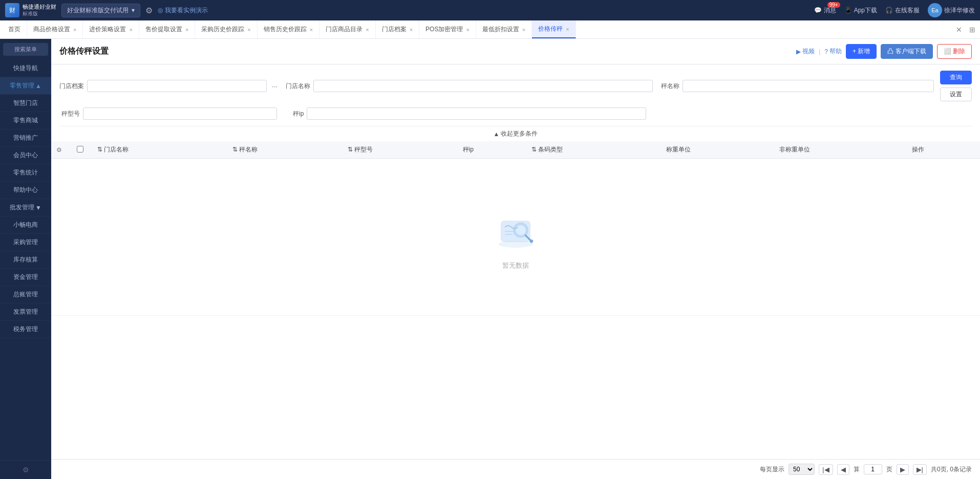 Image resolution: width=980 pixels, height=479 pixels. I want to click on scale-model-label: 秤型号, so click(70, 114).